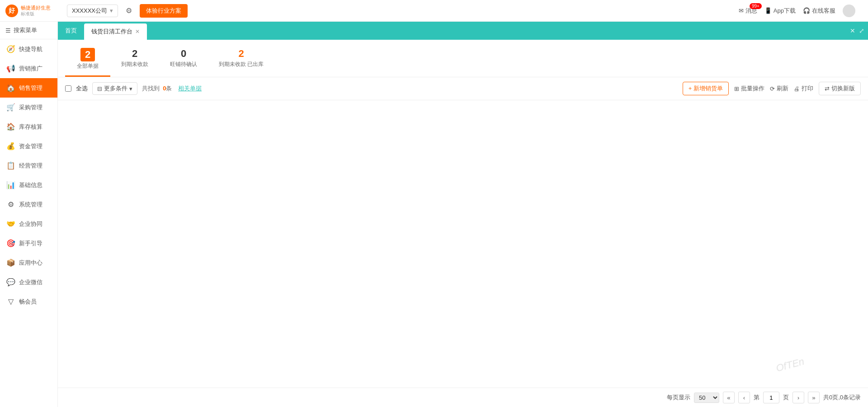  What do you see at coordinates (434, 11) in the screenshot?
I see `top-header: 好 畅捷通好生意 标准版 XXXXXX公司 ▾ ⚙ 体验行业方案 ✉ 消息 99…` at bounding box center [434, 11].